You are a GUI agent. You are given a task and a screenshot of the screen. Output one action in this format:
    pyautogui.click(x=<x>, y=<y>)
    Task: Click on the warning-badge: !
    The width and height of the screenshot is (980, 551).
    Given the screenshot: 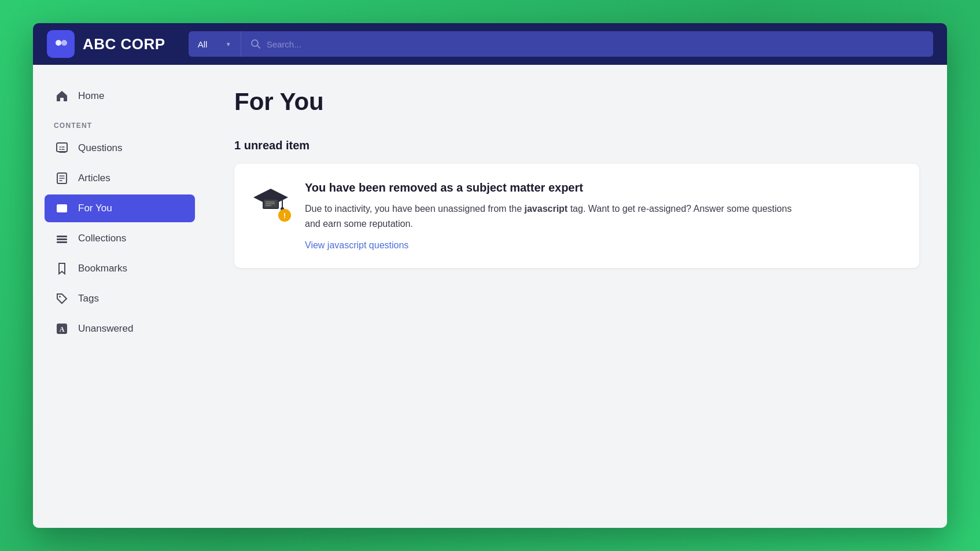 What is the action you would take?
    pyautogui.click(x=285, y=215)
    